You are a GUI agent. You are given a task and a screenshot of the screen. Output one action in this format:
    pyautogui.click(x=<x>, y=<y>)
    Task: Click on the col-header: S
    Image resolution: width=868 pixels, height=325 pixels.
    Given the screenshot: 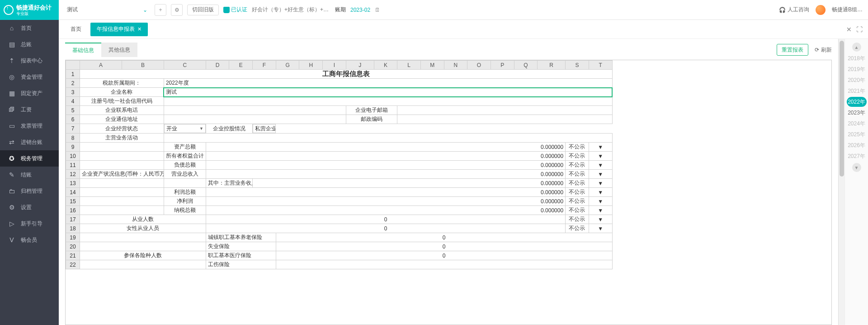 What is the action you would take?
    pyautogui.click(x=577, y=65)
    